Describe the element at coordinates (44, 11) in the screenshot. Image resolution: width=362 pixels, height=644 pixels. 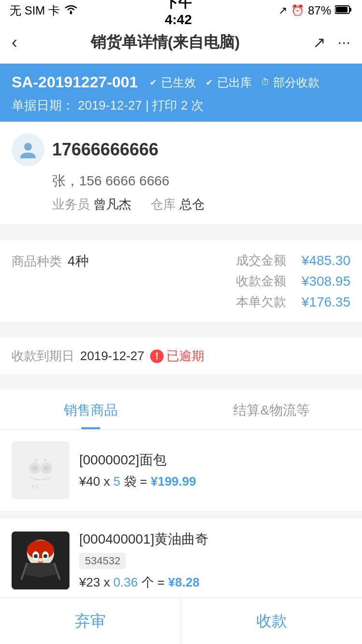
I see `status-bar-left: 无 SIM 卡` at that location.